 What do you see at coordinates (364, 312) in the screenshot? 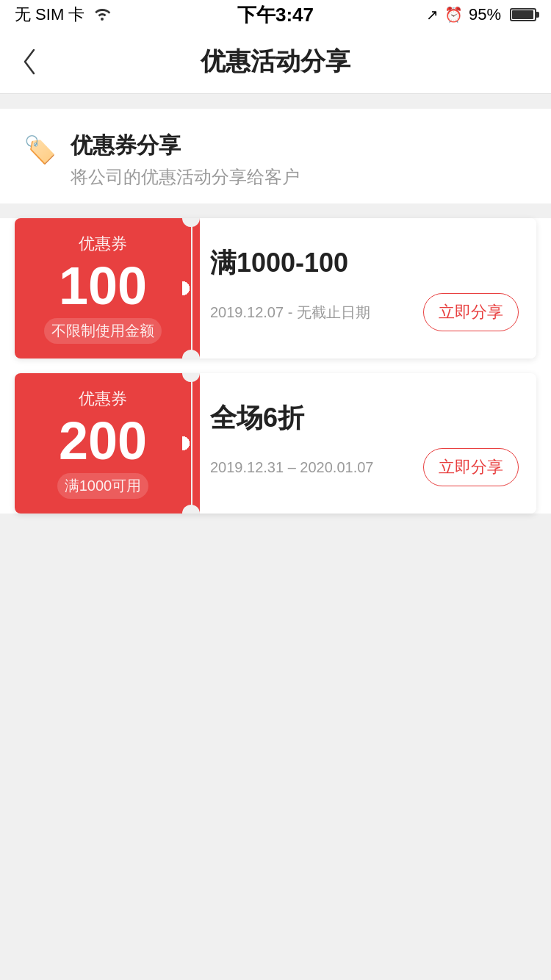
I see `coupon-meta: 2019.12.07 - 无截止日期 立即分享` at bounding box center [364, 312].